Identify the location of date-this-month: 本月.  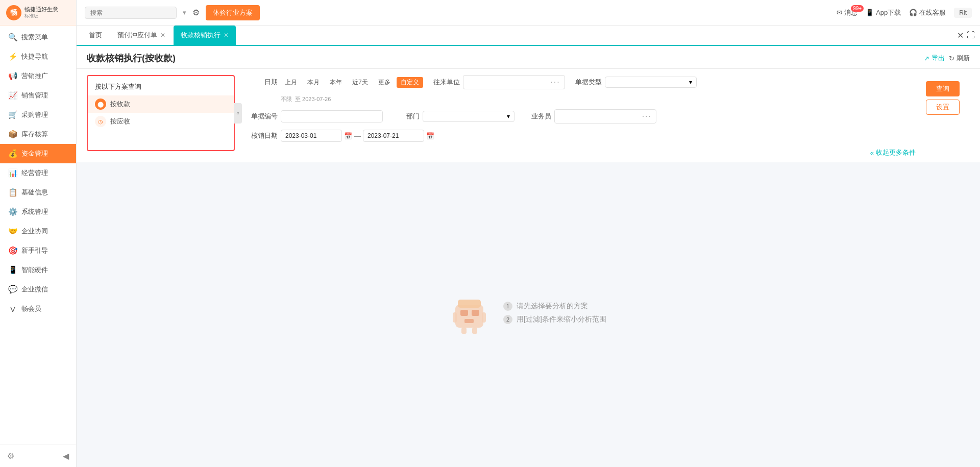
(313, 83).